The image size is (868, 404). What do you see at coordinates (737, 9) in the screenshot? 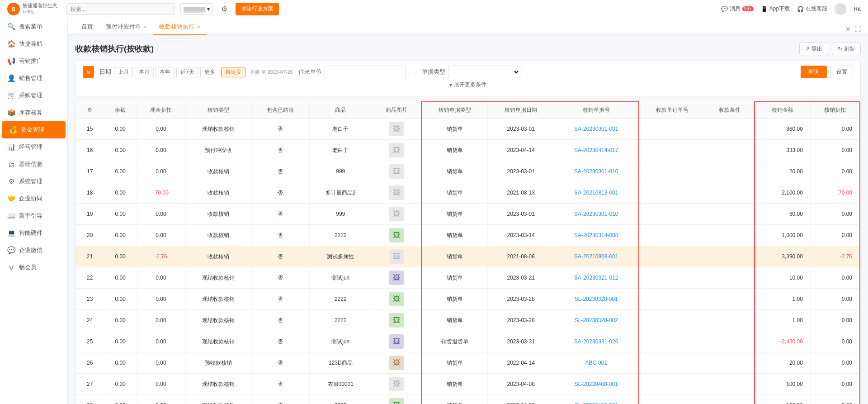
I see `messages-action: 💬 消息 99+` at bounding box center [737, 9].